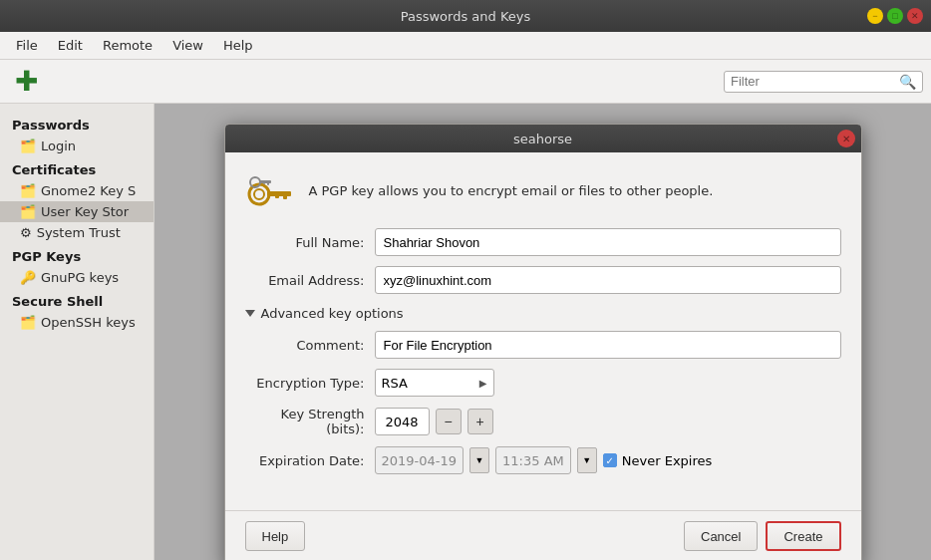 This screenshot has width=931, height=560. What do you see at coordinates (310, 345) in the screenshot?
I see `comment-label: Comment:` at bounding box center [310, 345].